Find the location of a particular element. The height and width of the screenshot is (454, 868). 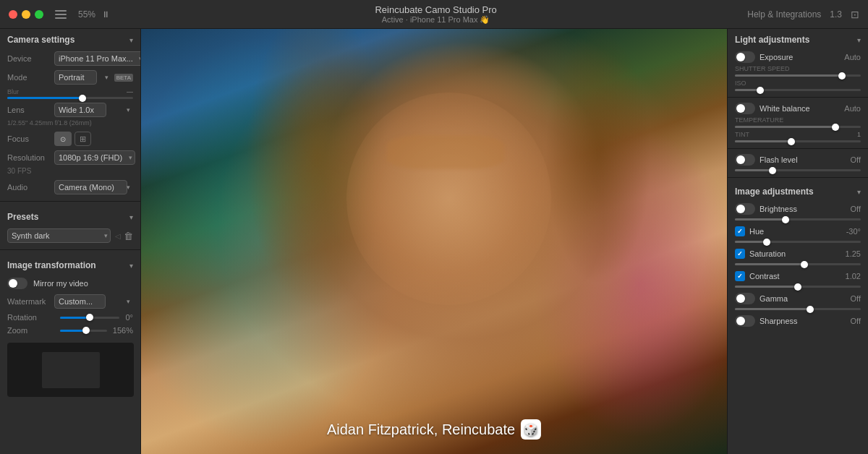

rotation-slider-thumb is located at coordinates (90, 317).